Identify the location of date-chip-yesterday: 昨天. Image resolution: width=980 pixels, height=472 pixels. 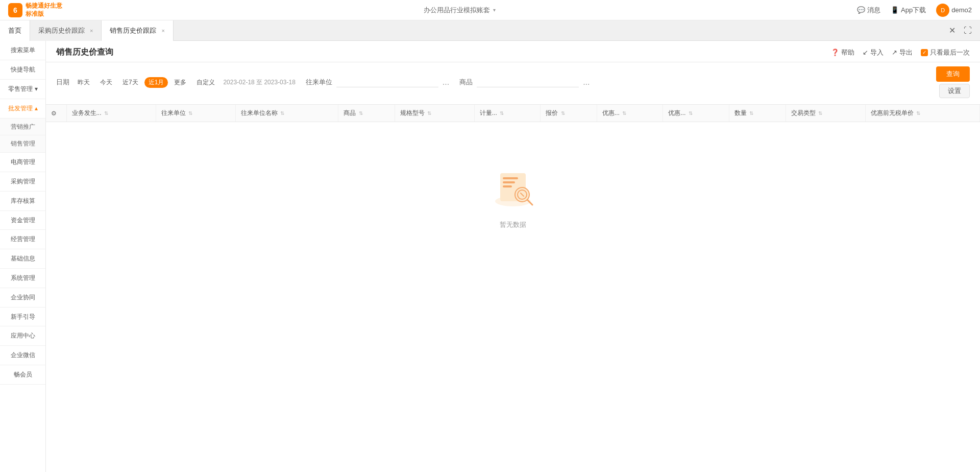
(84, 83).